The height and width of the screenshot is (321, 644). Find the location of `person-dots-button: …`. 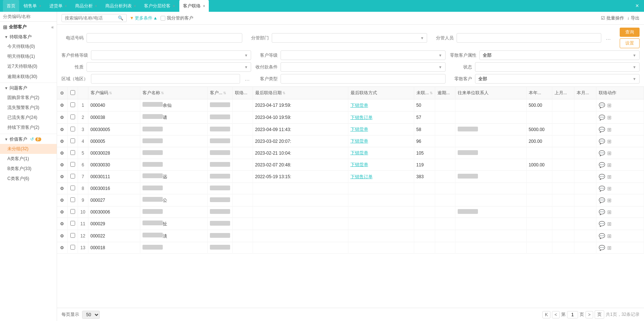

person-dots-button: … is located at coordinates (608, 38).